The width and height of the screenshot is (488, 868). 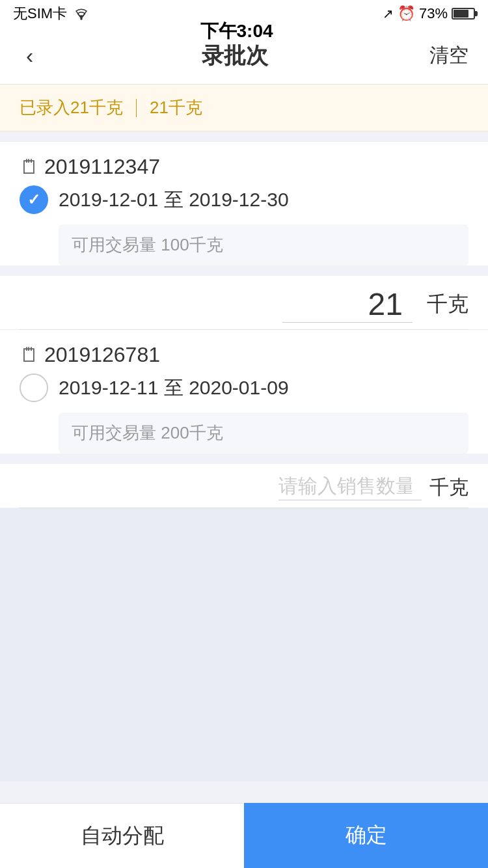 What do you see at coordinates (40, 14) in the screenshot?
I see `carrier-text: 无SIM卡` at bounding box center [40, 14].